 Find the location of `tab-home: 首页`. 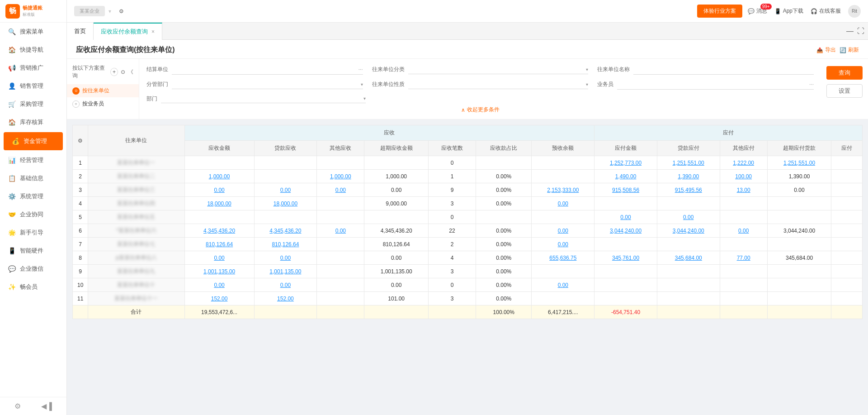

tab-home: 首页 is located at coordinates (80, 31).